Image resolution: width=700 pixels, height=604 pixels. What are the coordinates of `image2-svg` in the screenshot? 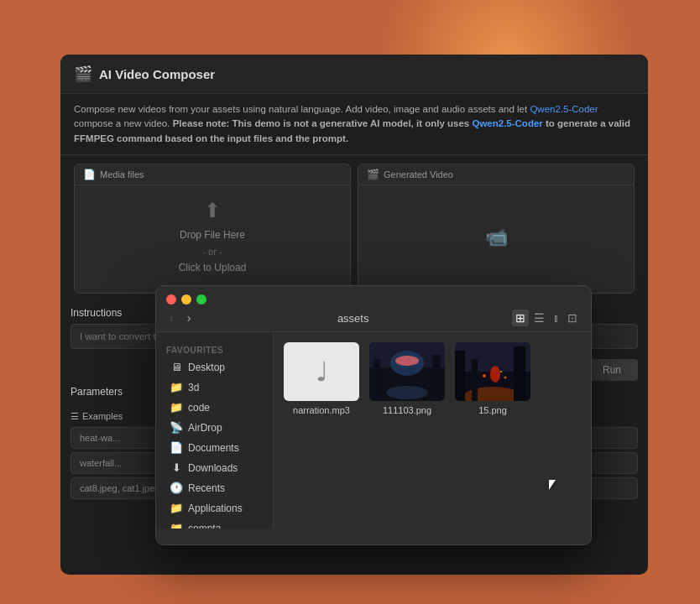 It's located at (493, 372).